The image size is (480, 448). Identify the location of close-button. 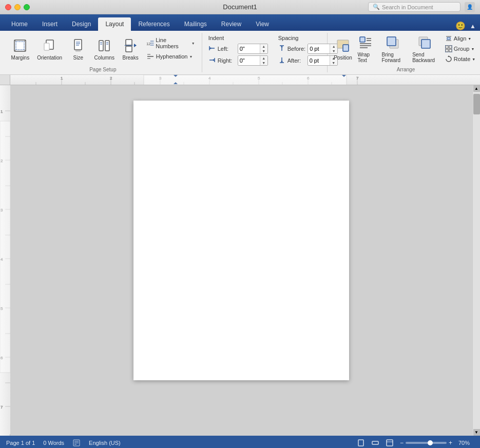
(8, 7).